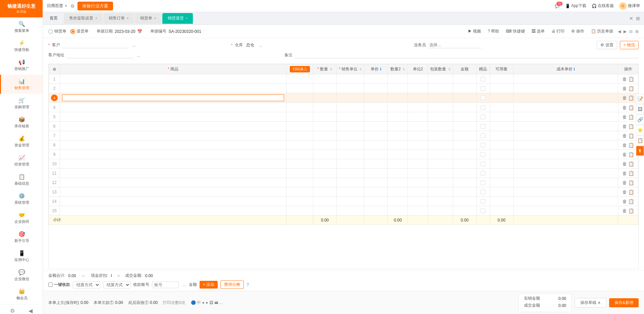  Describe the element at coordinates (21, 27) in the screenshot. I see `sidebar-item-search: 🔍搜索菜单` at that location.